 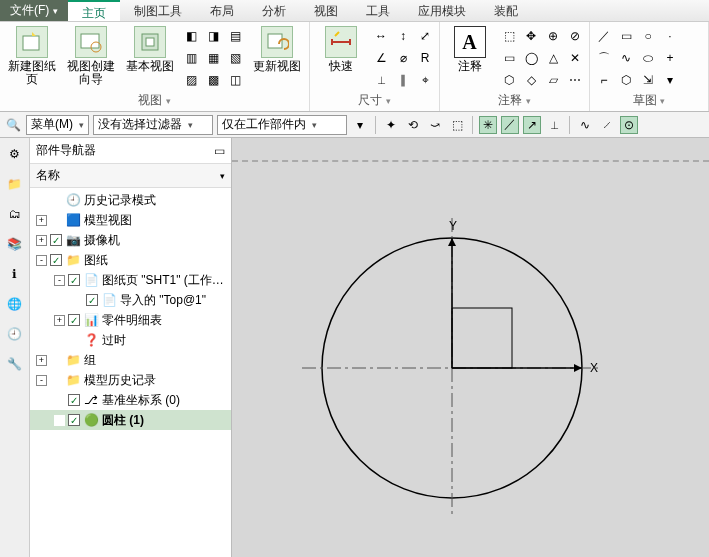 What do you see at coordinates (378, 10) in the screenshot?
I see `tab-tools: 工具` at bounding box center [378, 10].